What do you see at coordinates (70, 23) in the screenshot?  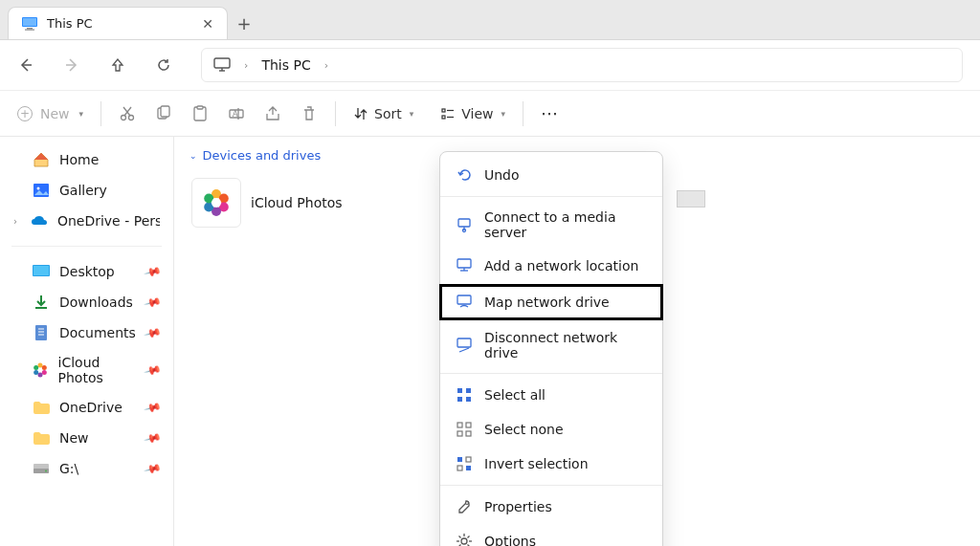 I see `tab-title: This PC` at bounding box center [70, 23].